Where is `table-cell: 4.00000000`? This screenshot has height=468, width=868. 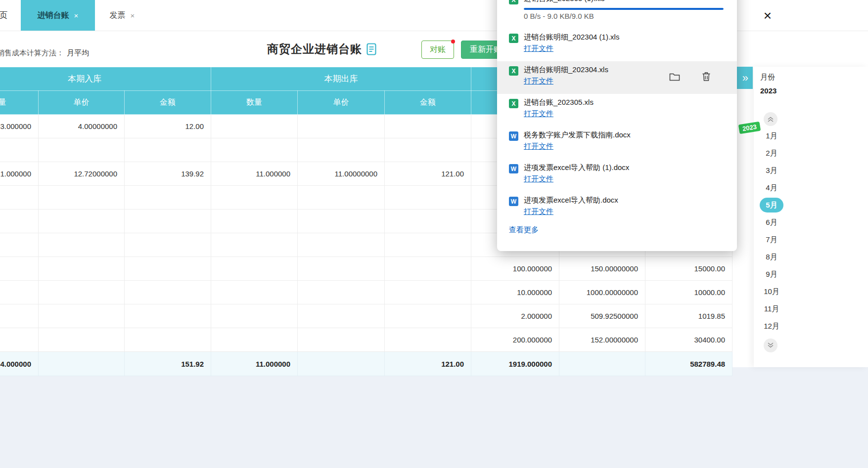
table-cell: 4.00000000 is located at coordinates (82, 127).